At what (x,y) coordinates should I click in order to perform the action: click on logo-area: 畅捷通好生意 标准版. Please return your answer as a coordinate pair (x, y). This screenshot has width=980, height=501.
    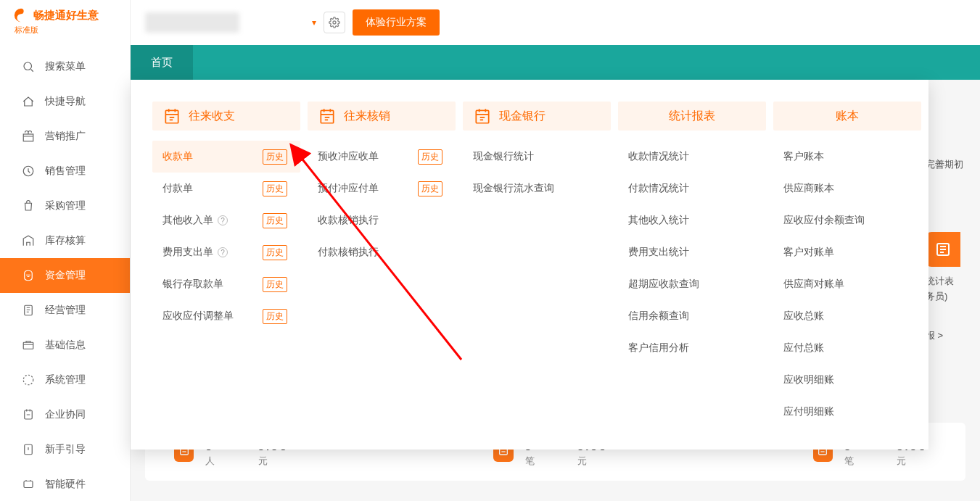
    Looking at the image, I should click on (65, 22).